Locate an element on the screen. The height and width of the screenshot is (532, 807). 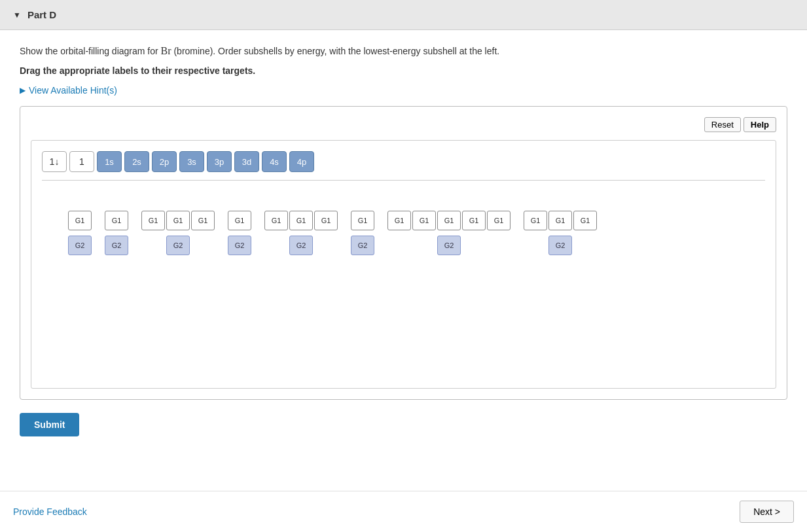
label-3d: 3d is located at coordinates (247, 162).